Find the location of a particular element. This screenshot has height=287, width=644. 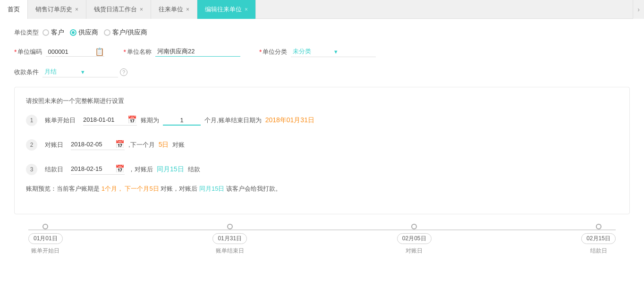

tab-partner: 往来单位 × is located at coordinates (174, 9).